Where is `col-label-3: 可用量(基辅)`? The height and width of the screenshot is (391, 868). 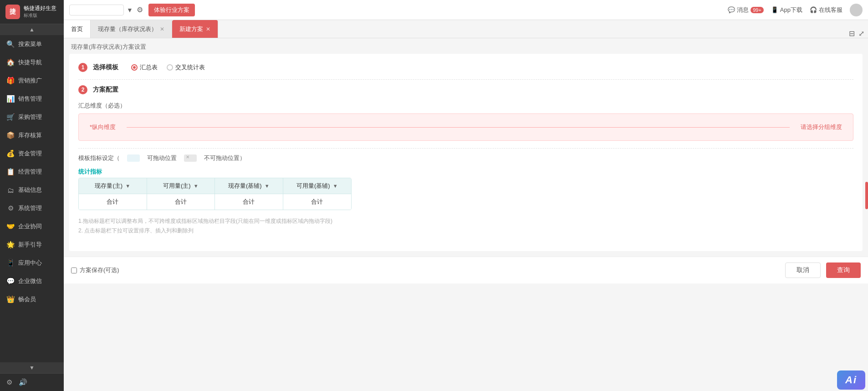 col-label-3: 可用量(基辅) is located at coordinates (313, 186).